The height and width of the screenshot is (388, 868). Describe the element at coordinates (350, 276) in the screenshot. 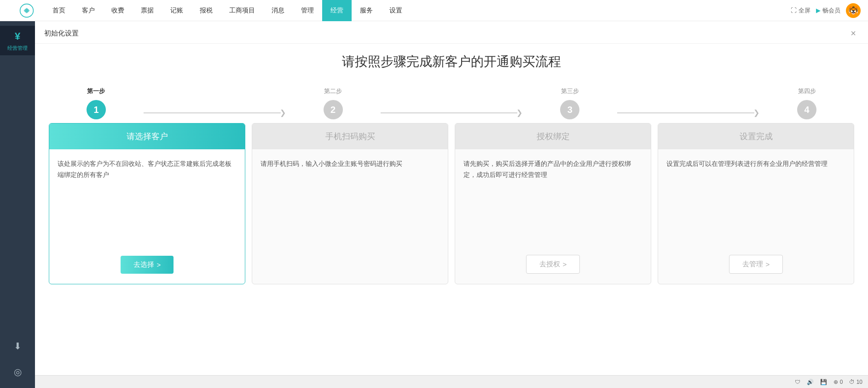

I see `card-2-footer` at that location.